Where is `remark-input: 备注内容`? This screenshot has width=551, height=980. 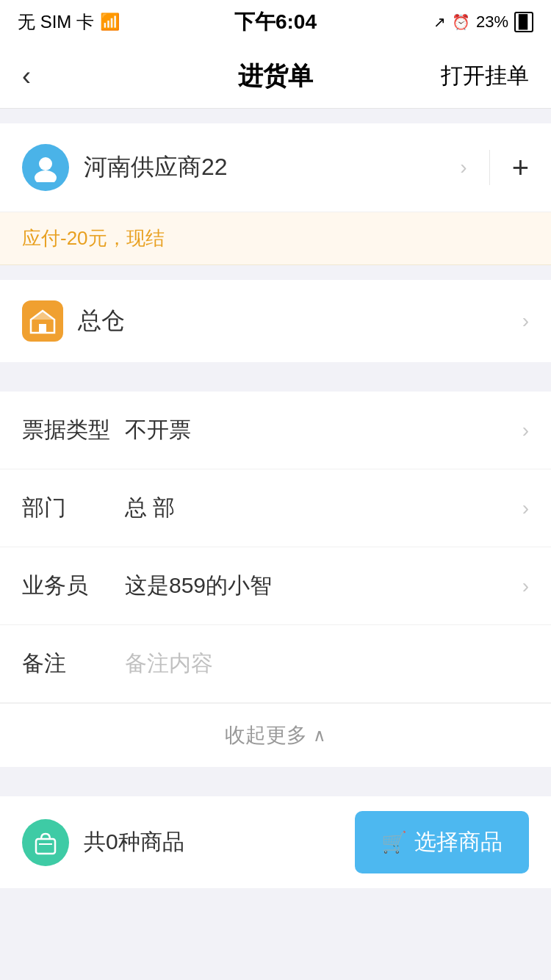
remark-input: 备注内容 is located at coordinates (327, 664).